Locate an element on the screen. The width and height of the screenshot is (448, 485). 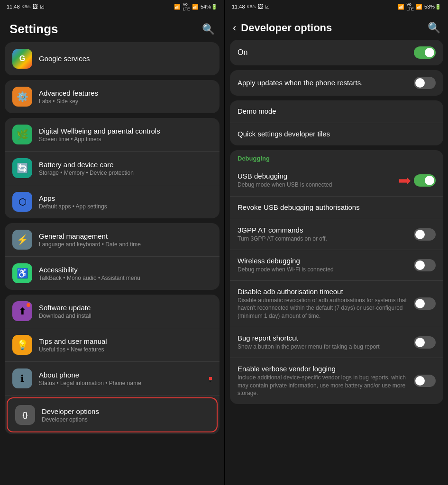
tips-text: Tips and user manual Useful tips • New f… is located at coordinates (125, 345).